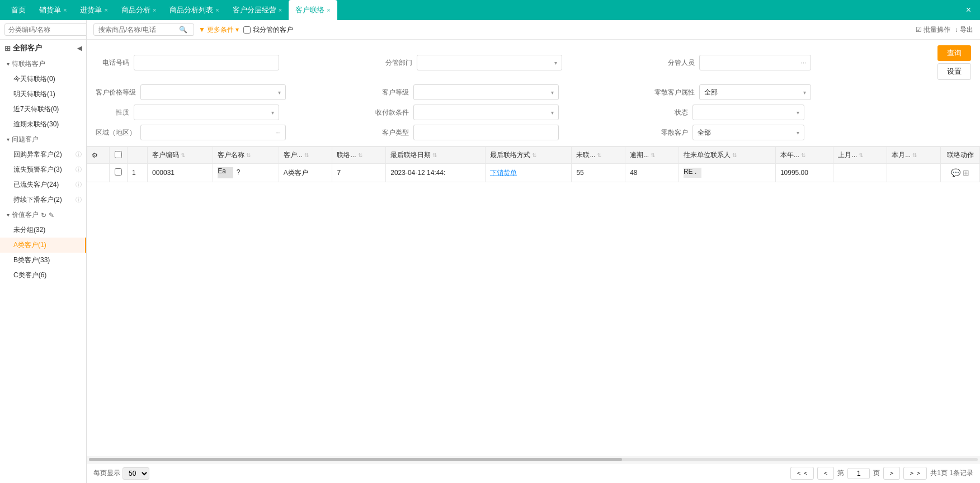 The image size is (980, 483). Describe the element at coordinates (180, 155) in the screenshot. I see `th-customer-code: 客户编码 ⇅` at that location.